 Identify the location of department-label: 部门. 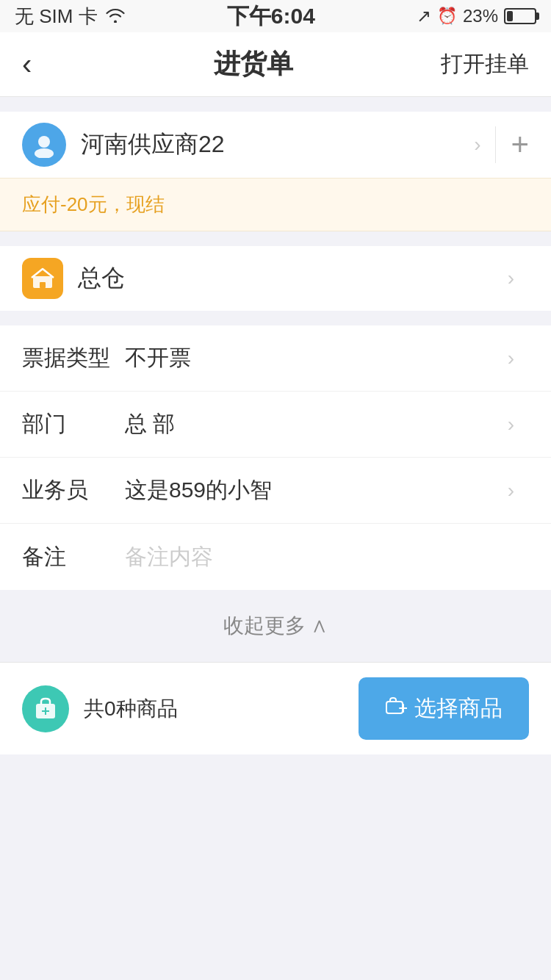
(70, 425).